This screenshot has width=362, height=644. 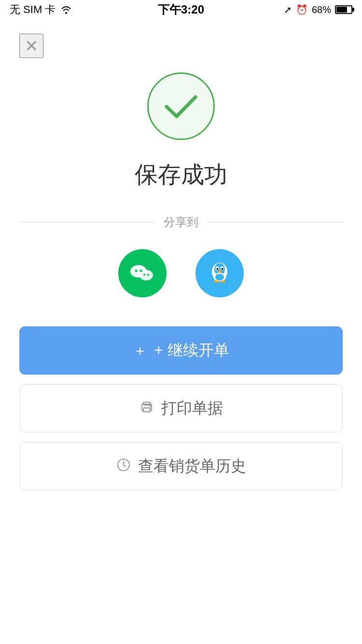 I want to click on success-title: 保存成功, so click(x=181, y=175).